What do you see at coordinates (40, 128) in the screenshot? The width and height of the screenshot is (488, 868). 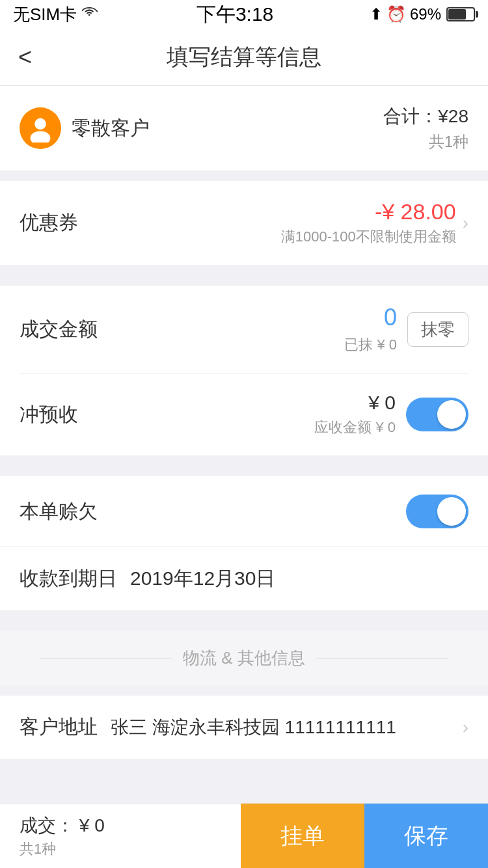 I see `avatar` at bounding box center [40, 128].